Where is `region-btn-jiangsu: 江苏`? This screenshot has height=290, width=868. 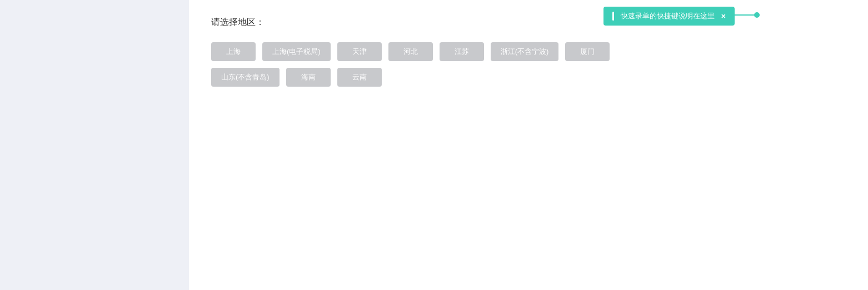
region-btn-jiangsu: 江苏 is located at coordinates (462, 52).